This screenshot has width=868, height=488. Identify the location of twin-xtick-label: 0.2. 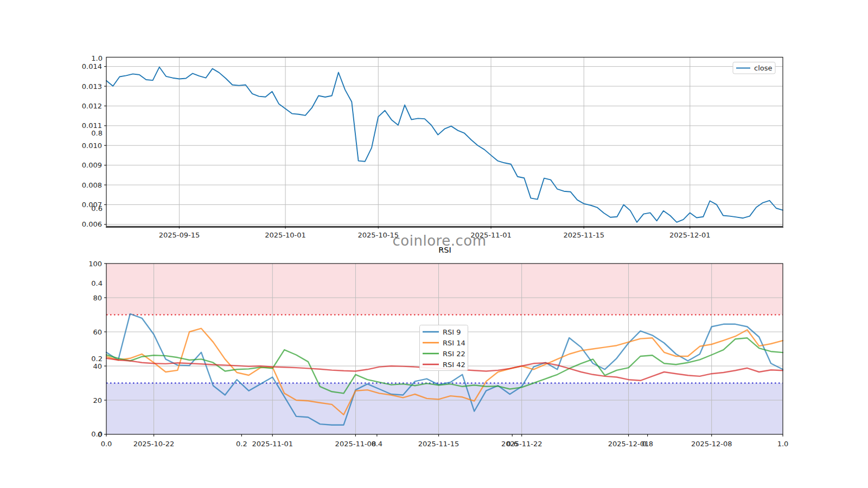
(242, 444).